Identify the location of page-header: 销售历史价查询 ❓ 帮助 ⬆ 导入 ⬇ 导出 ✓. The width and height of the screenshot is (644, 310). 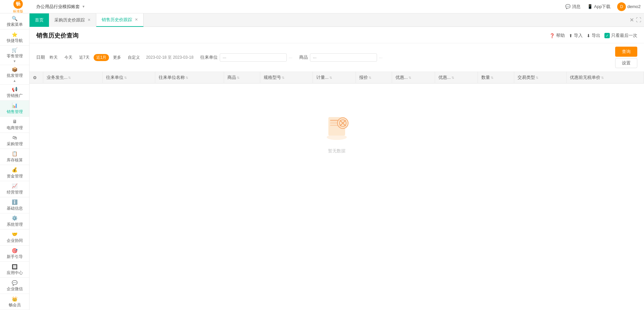
(337, 35).